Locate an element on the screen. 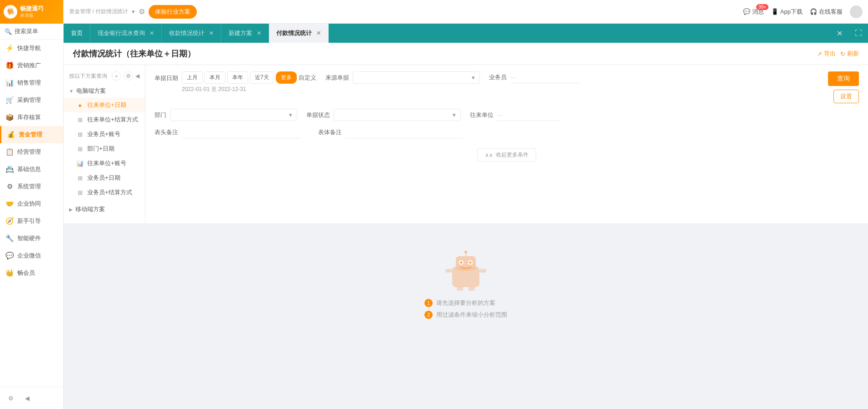 The width and height of the screenshot is (868, 409). scheme-item-dept-date: ⊞ 部门+日期 is located at coordinates (105, 149).